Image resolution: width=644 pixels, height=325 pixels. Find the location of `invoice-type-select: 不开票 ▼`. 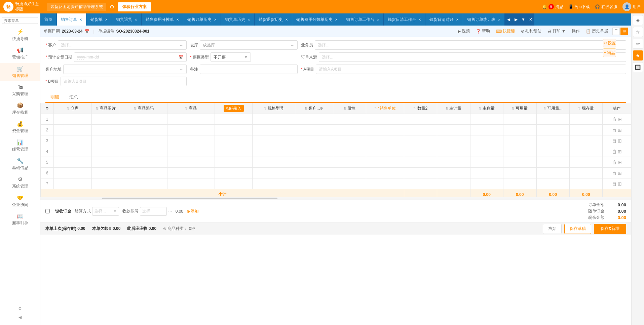

invoice-type-select: 不开票 ▼ is located at coordinates (231, 57).